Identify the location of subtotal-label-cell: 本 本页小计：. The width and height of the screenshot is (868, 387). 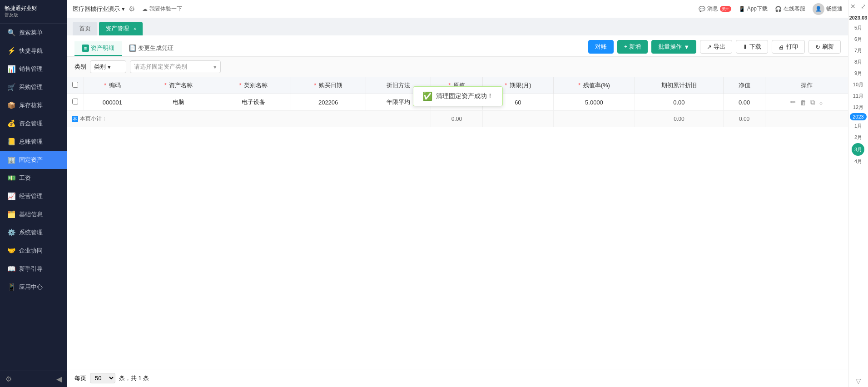
(249, 119).